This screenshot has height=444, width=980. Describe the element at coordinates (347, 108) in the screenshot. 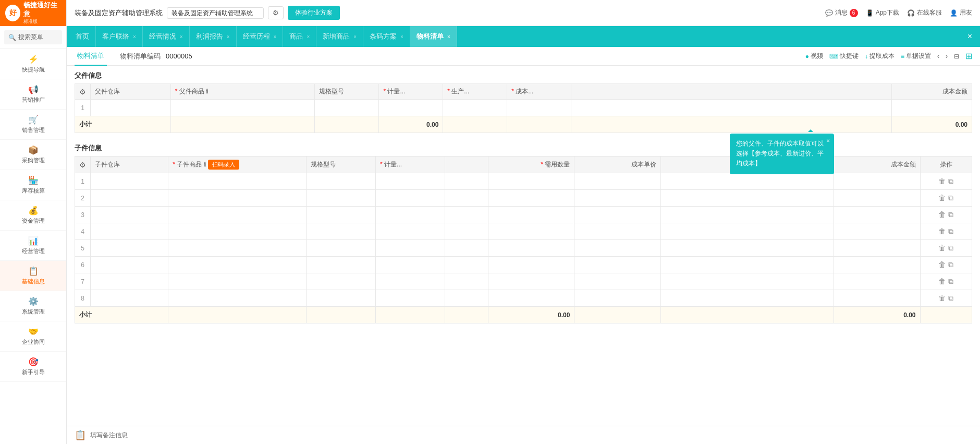

I see `parent-spec-cell` at that location.